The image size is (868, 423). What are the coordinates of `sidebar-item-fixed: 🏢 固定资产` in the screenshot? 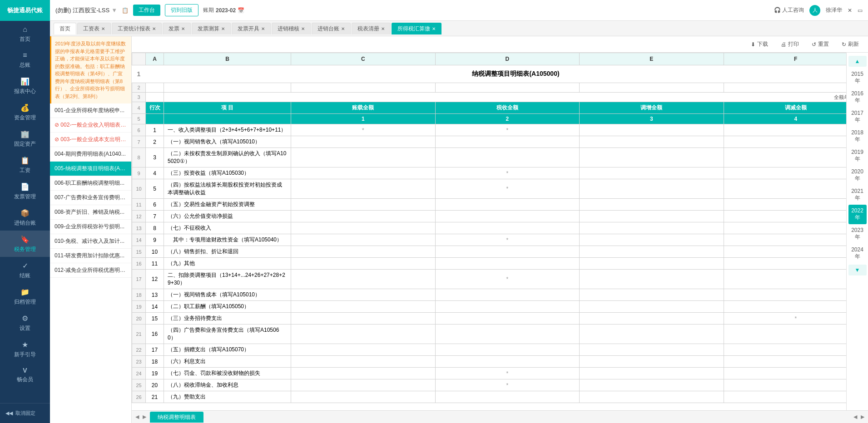 It's located at (25, 138).